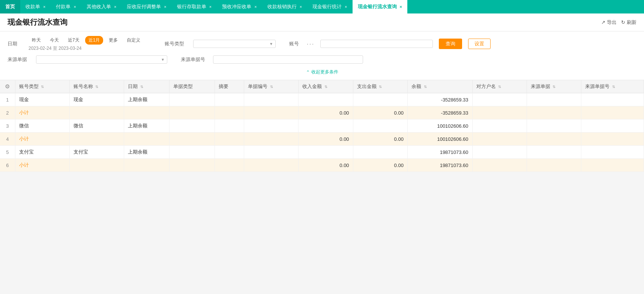 The height and width of the screenshot is (294, 644). I want to click on filter-row-2: 来源单据 ▾ 来源单据号, so click(322, 60).